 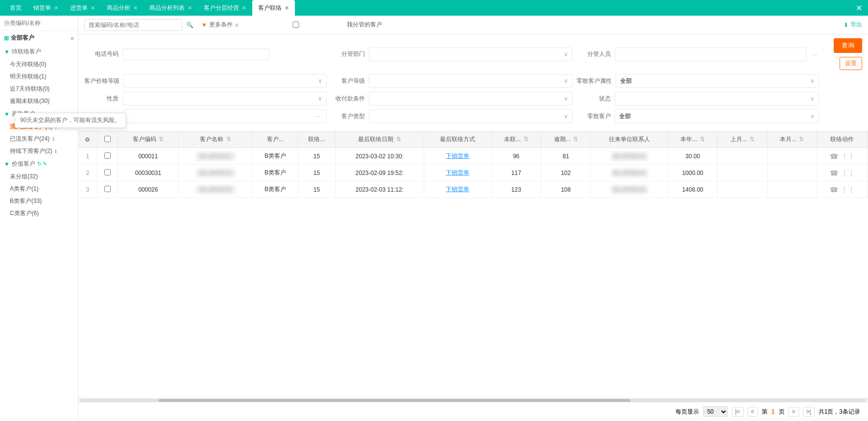 What do you see at coordinates (458, 140) in the screenshot?
I see `th-last-contact-method: 最后联络方式` at bounding box center [458, 140].